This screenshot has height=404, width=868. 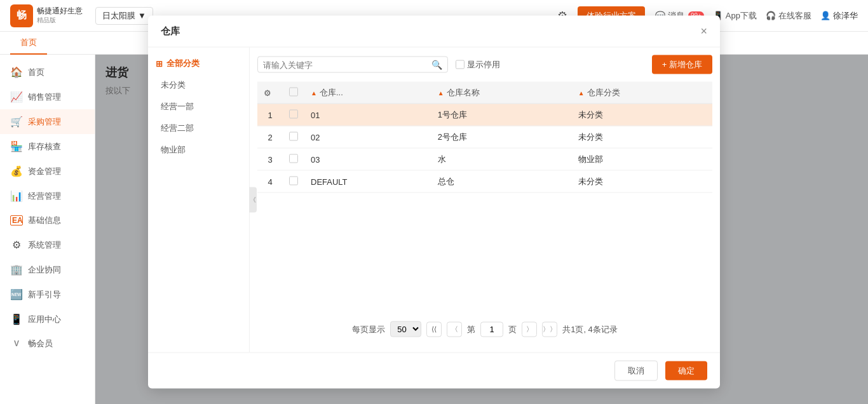 I want to click on page-number-input, so click(x=492, y=329).